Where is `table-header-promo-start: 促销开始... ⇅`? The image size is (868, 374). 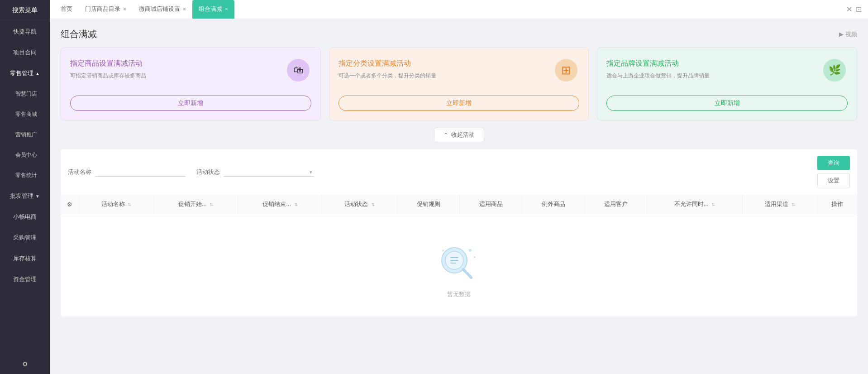
table-header-promo-start: 促销开始... ⇅ is located at coordinates (196, 205).